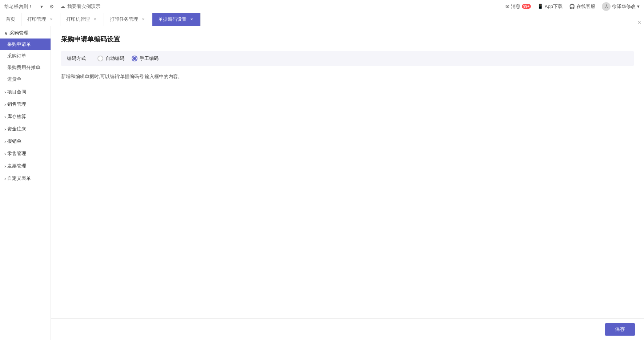 Image resolution: width=644 pixels, height=340 pixels. Describe the element at coordinates (348, 77) in the screenshot. I see `hint-text: 新增和编辑单据时,可以编辑'单据编码号'输入框中的内容。` at that location.